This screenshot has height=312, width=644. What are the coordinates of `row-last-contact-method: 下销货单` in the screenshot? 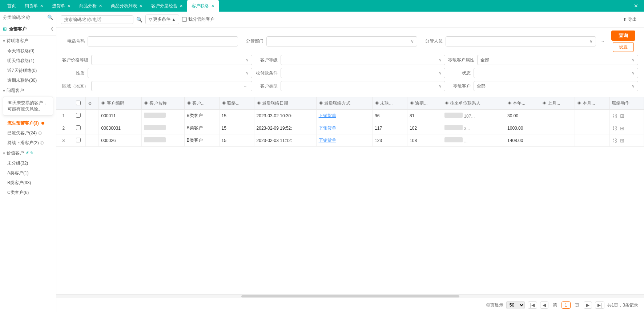 It's located at (345, 116).